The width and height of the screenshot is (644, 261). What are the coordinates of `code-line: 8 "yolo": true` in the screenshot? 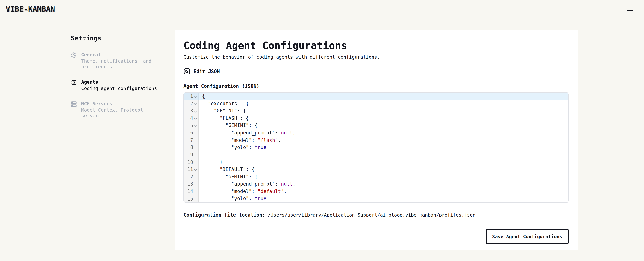 It's located at (376, 147).